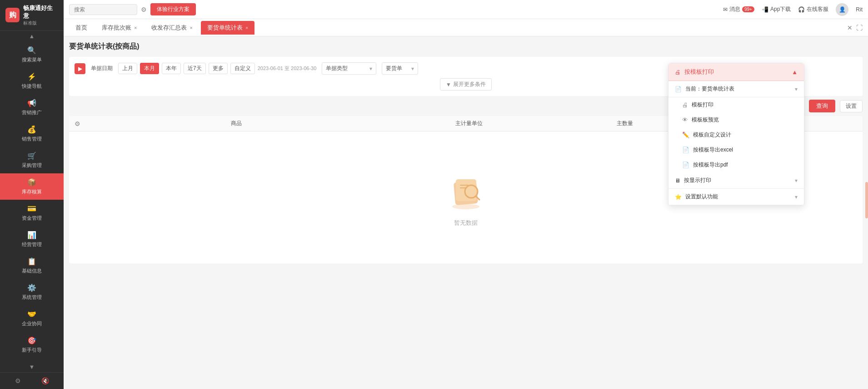  What do you see at coordinates (694, 72) in the screenshot?
I see `print-dropdown-title-area: 🖨 按模板打印` at bounding box center [694, 72].